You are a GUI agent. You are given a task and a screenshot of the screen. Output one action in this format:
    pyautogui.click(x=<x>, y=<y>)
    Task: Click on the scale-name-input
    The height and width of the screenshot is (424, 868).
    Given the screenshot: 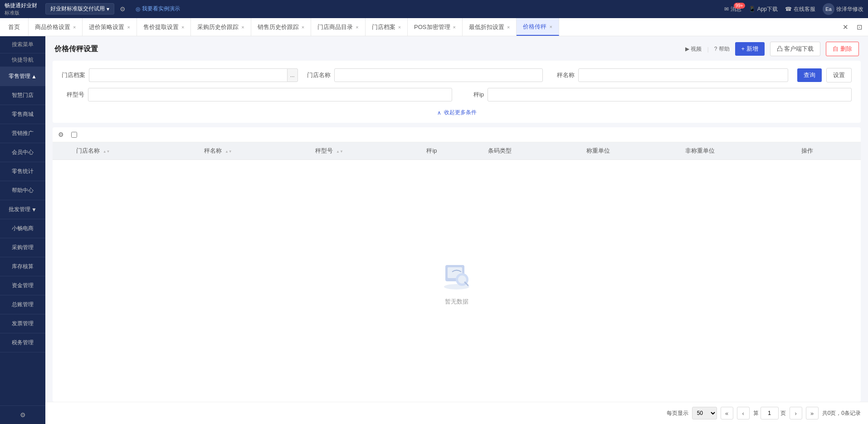 What is the action you would take?
    pyautogui.click(x=683, y=75)
    